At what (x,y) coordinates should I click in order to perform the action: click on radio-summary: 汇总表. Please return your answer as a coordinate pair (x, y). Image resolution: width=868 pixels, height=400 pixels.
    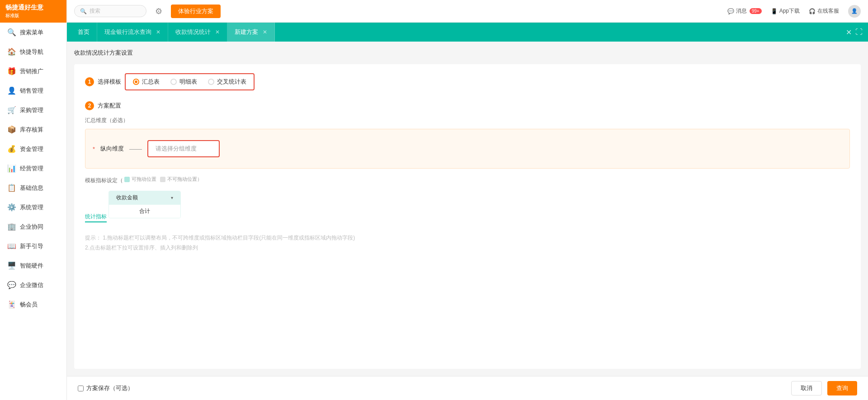
    Looking at the image, I should click on (146, 82).